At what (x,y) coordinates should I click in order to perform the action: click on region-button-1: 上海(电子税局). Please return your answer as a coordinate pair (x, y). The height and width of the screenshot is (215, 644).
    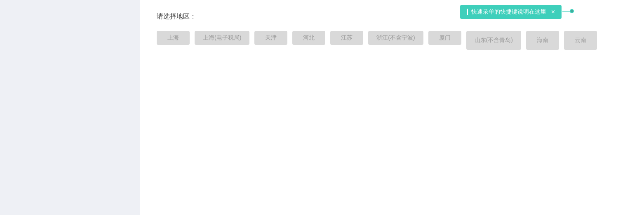
    Looking at the image, I should click on (222, 38).